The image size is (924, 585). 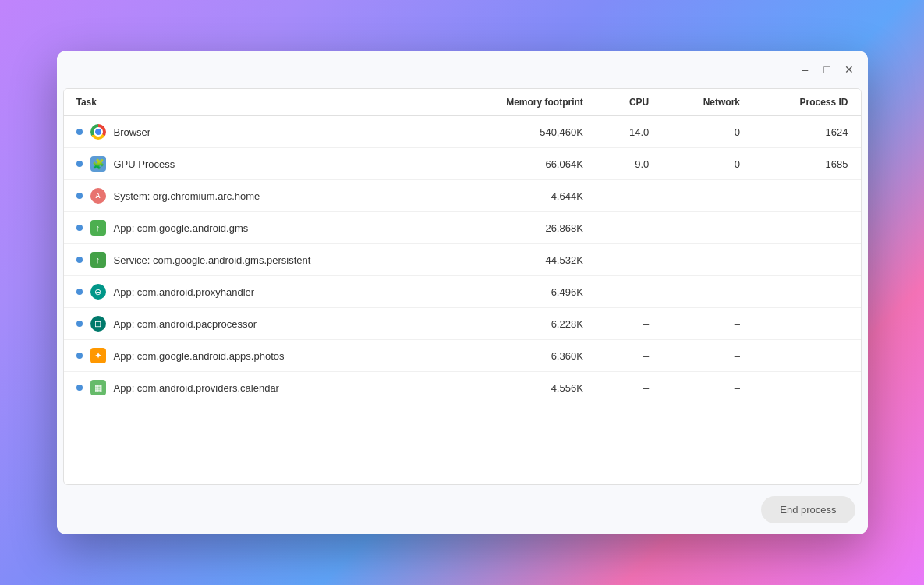 I want to click on pid-cell: 1624, so click(x=806, y=133).